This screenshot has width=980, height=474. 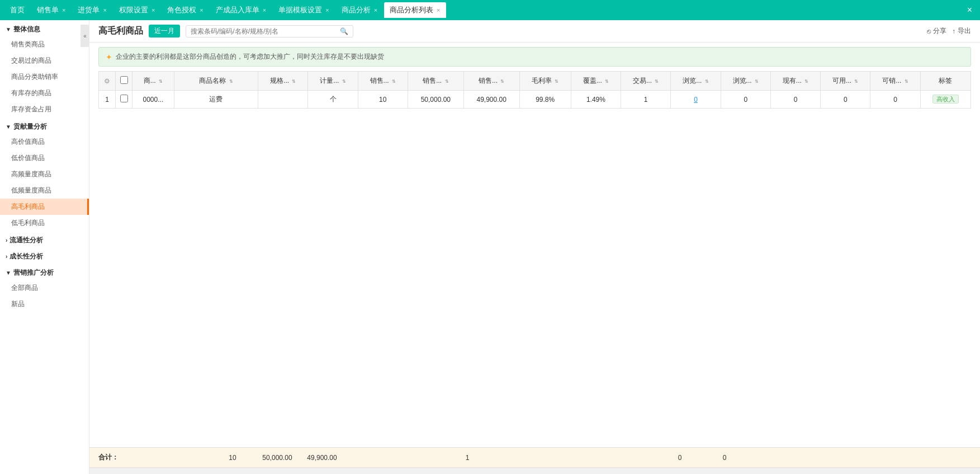 What do you see at coordinates (322, 458) in the screenshot?
I see `footer-sale-profit: 49,900.00` at bounding box center [322, 458].